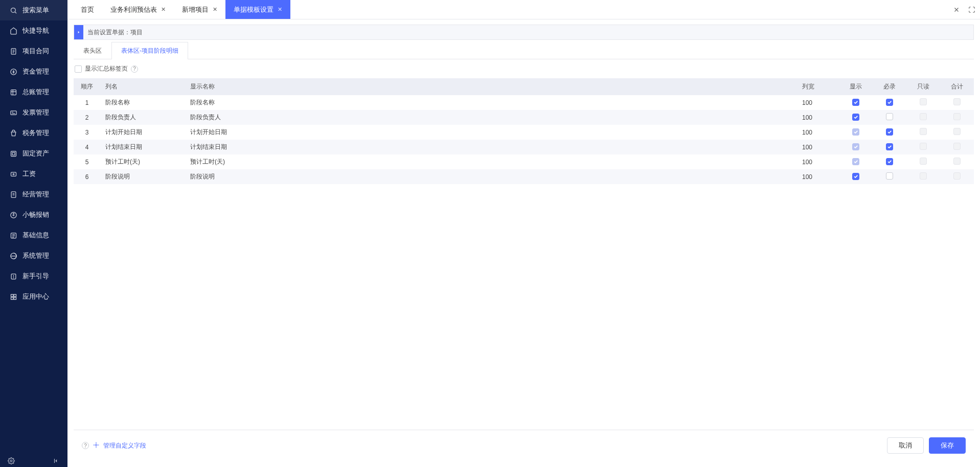 The width and height of the screenshot is (980, 467). Describe the element at coordinates (34, 51) in the screenshot. I see `sidebar-item-doc: 项目合同` at that location.